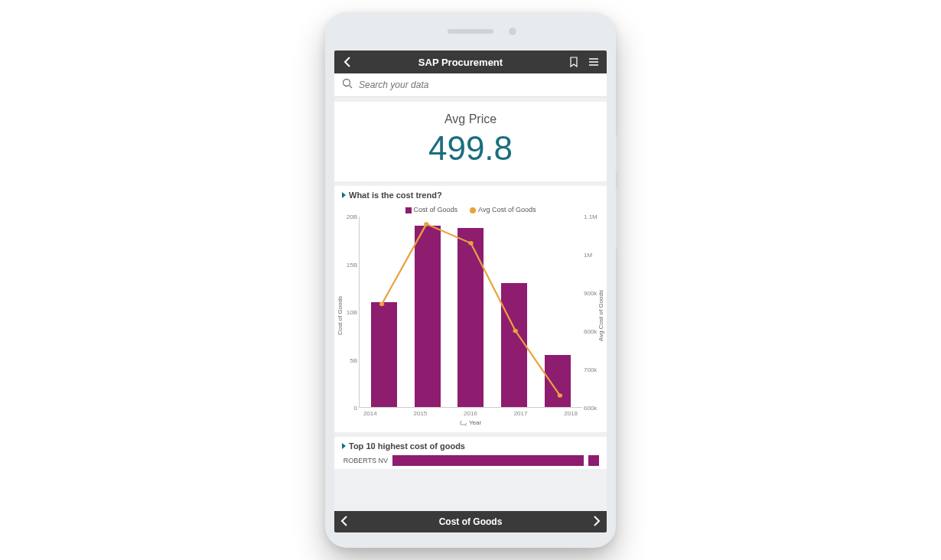 The image size is (941, 560). What do you see at coordinates (479, 85) in the screenshot?
I see `search-input` at bounding box center [479, 85].